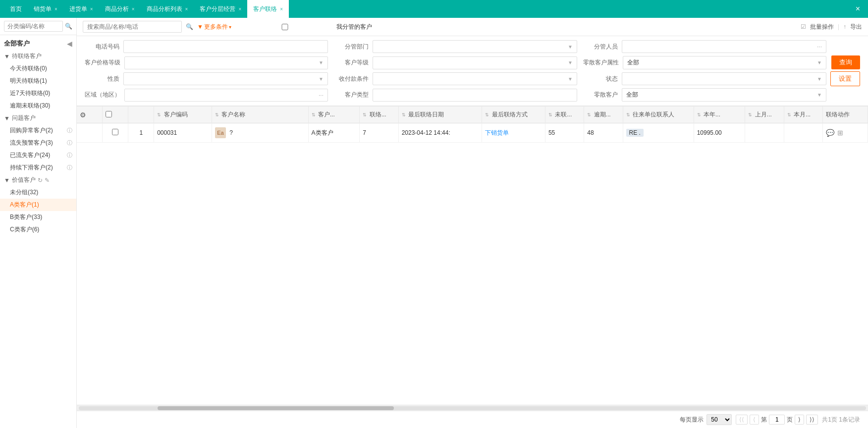 Image resolution: width=868 pixels, height=428 pixels. I want to click on last-page-button: ⟩⟩, so click(812, 420).